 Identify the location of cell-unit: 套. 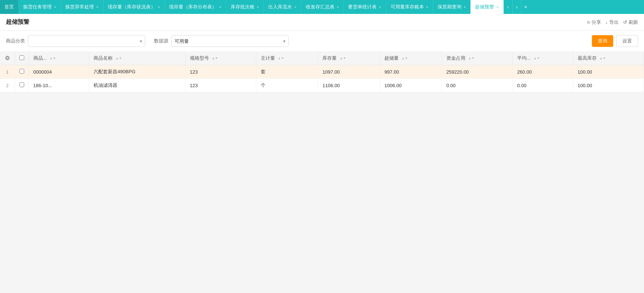
(287, 72).